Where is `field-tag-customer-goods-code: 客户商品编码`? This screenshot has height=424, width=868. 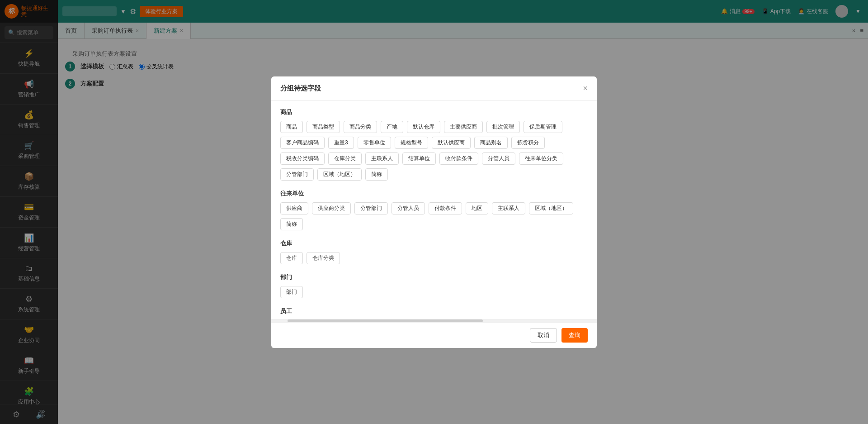
field-tag-customer-goods-code: 客户商品编码 is located at coordinates (302, 143).